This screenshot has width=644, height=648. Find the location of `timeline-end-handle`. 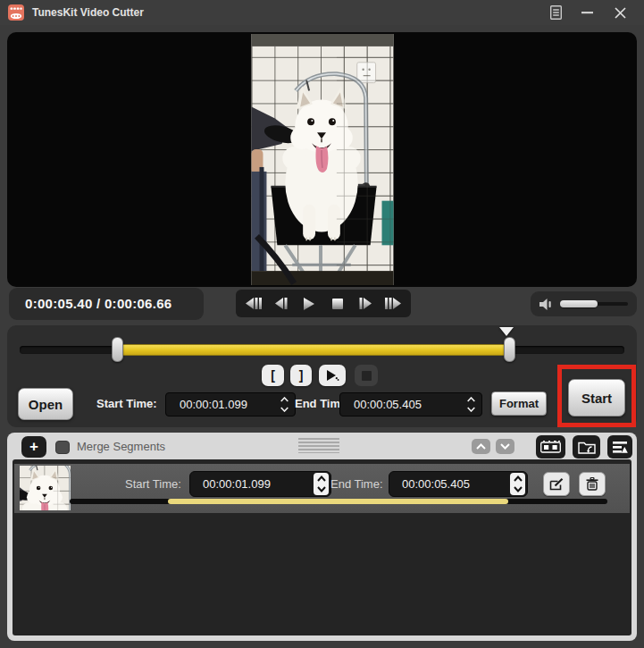

timeline-end-handle is located at coordinates (509, 349).